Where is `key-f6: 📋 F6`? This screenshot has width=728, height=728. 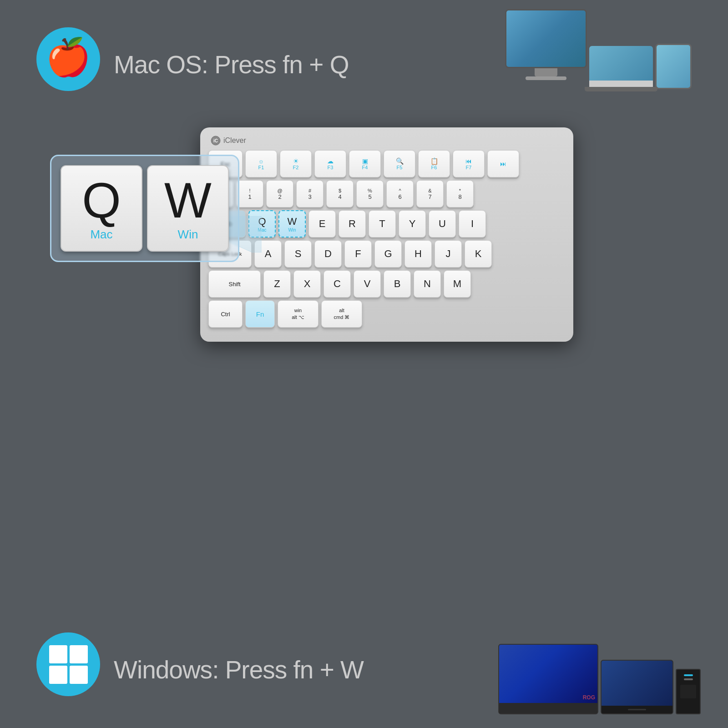 key-f6: 📋 F6 is located at coordinates (434, 164).